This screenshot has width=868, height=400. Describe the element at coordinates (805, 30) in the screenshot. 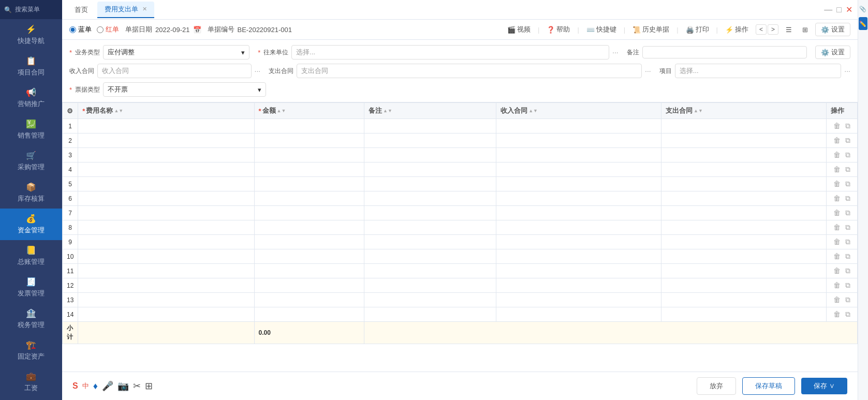

I see `grid-view-btn: ⊞` at that location.